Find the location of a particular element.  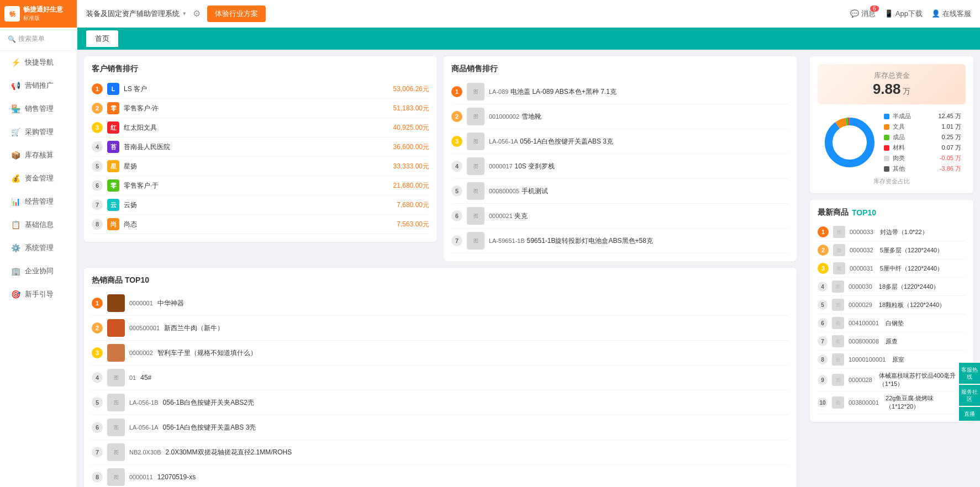

customer-rank-row: 8 尚 尚态 7,563.00元 is located at coordinates (261, 224).